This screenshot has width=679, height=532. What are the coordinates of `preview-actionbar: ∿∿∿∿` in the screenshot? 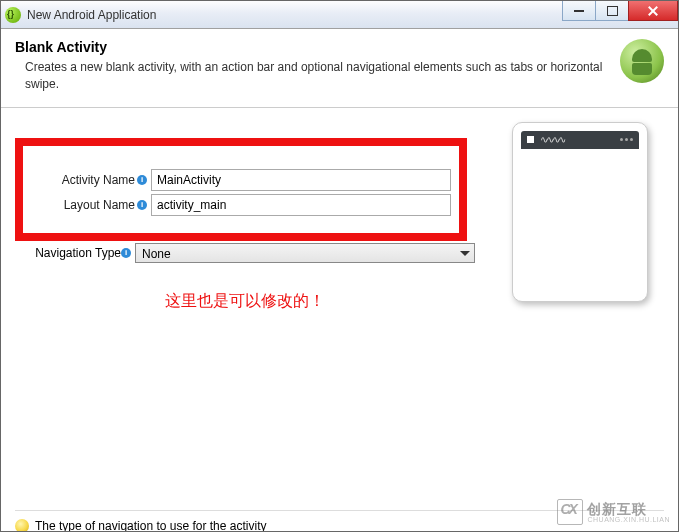 It's located at (580, 140).